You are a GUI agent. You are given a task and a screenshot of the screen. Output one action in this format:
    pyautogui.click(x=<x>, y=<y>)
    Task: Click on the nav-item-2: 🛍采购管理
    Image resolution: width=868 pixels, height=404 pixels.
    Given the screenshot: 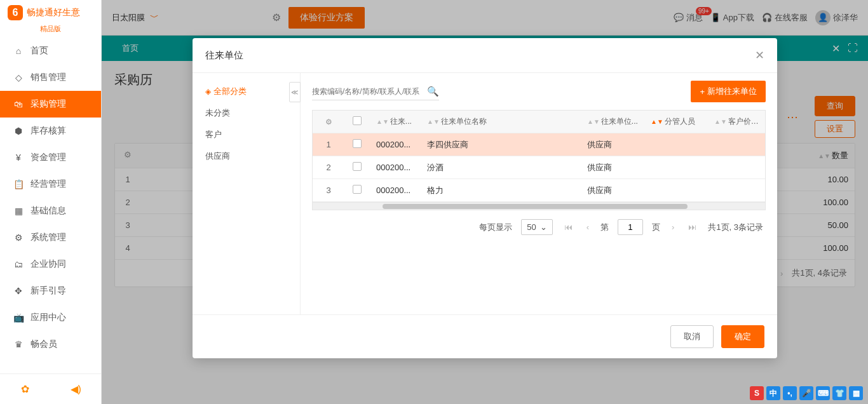 What is the action you would take?
    pyautogui.click(x=51, y=104)
    